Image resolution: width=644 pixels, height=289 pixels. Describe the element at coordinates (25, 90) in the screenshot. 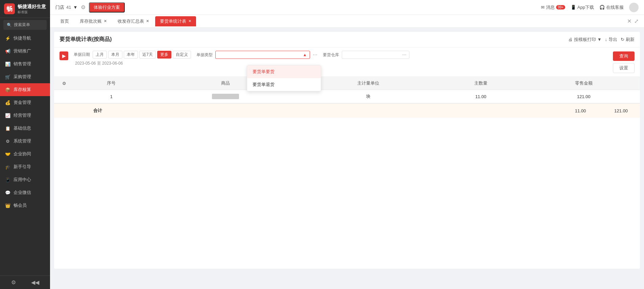

I see `sidebar-item-inventory: 📦 库存核算` at that location.